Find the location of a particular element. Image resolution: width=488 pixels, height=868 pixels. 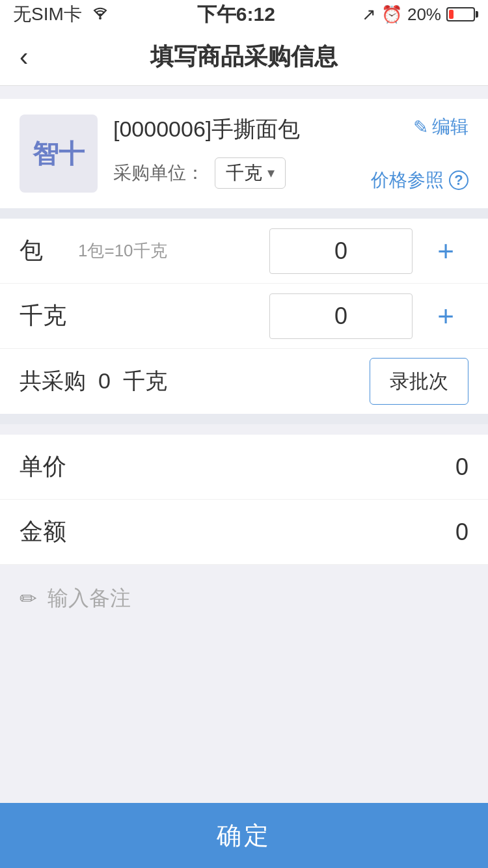

batch-button: 录批次 is located at coordinates (419, 381).